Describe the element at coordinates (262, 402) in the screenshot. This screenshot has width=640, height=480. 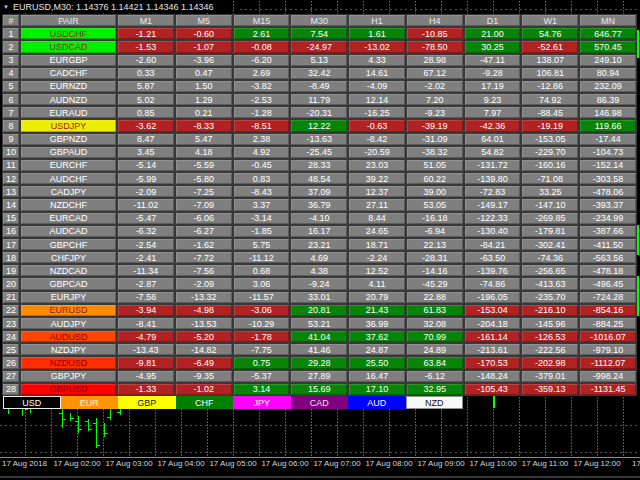
I see `currency-button-jpy: JPY` at that location.